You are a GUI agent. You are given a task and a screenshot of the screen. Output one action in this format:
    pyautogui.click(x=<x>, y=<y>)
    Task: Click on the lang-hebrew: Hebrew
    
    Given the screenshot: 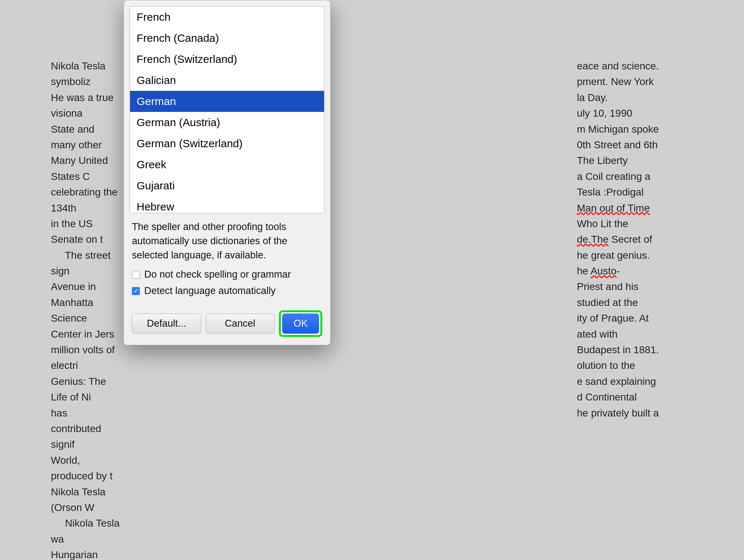 What is the action you would take?
    pyautogui.click(x=227, y=205)
    